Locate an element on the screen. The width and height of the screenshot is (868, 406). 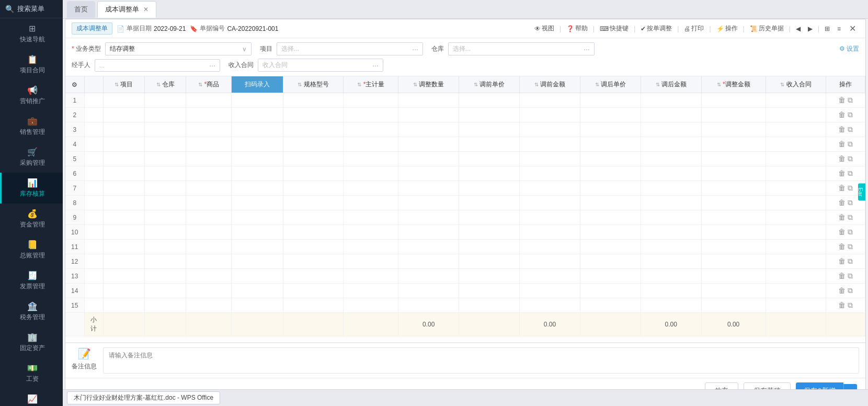
income-contract-input: 收入合同 ··· is located at coordinates (321, 65).